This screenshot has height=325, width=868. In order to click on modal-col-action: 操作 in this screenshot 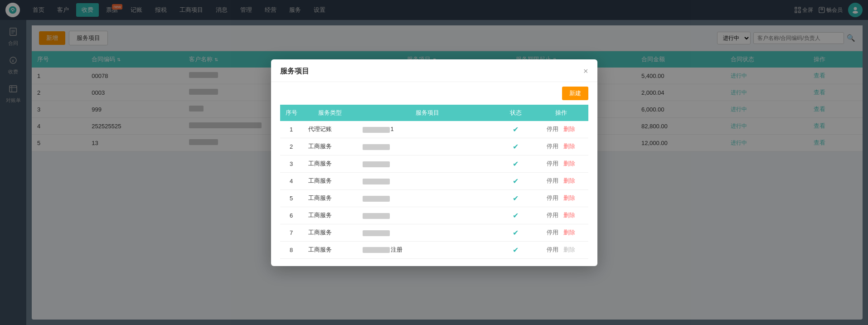, I will do `click(561, 113)`.